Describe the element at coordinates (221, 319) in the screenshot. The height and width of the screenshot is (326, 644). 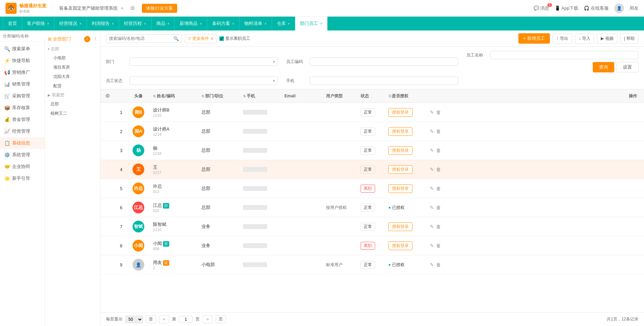
I see `last-page-btn: 页` at that location.